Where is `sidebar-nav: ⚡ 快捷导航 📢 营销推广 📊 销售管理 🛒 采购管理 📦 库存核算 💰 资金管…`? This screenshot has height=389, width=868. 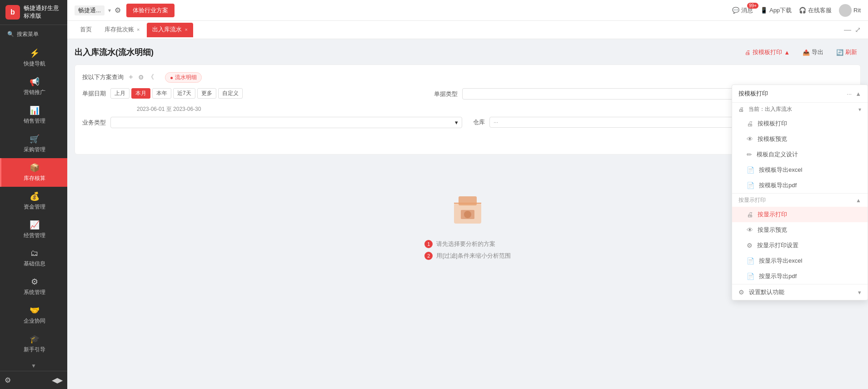 sidebar-nav: ⚡ 快捷导航 📢 营销推广 📊 销售管理 🛒 采购管理 📦 库存核算 💰 资金管… is located at coordinates (34, 202).